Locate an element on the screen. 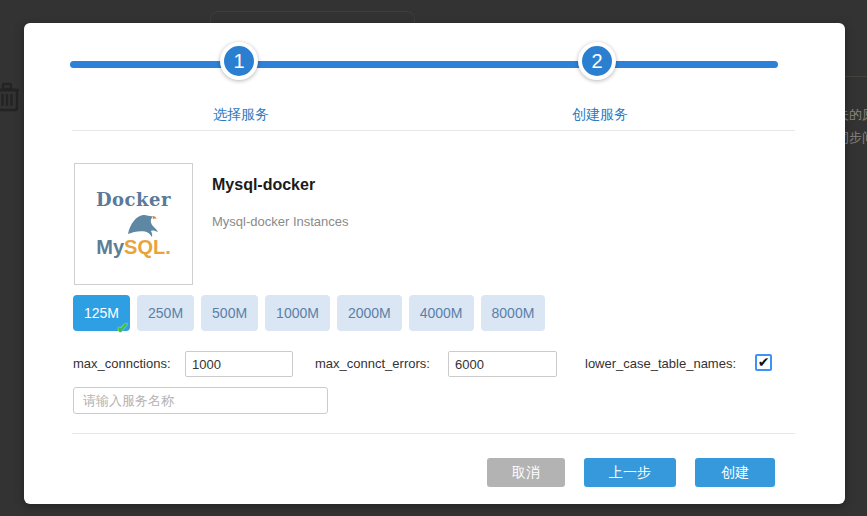 The height and width of the screenshot is (516, 867). size-option-8000m: 8000M is located at coordinates (514, 313).